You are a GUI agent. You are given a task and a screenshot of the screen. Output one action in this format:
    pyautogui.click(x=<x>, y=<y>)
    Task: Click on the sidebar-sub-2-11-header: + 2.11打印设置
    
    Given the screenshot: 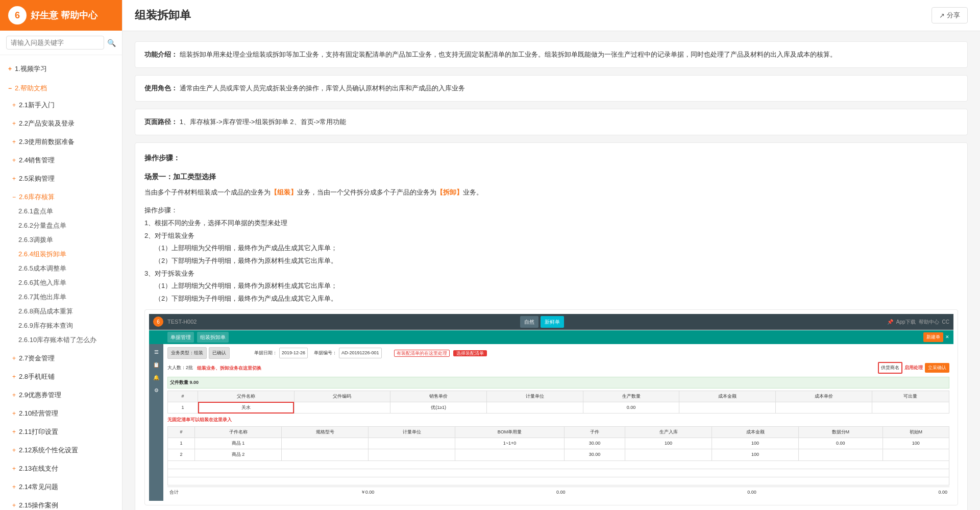 What is the action you would take?
    pyautogui.click(x=61, y=432)
    